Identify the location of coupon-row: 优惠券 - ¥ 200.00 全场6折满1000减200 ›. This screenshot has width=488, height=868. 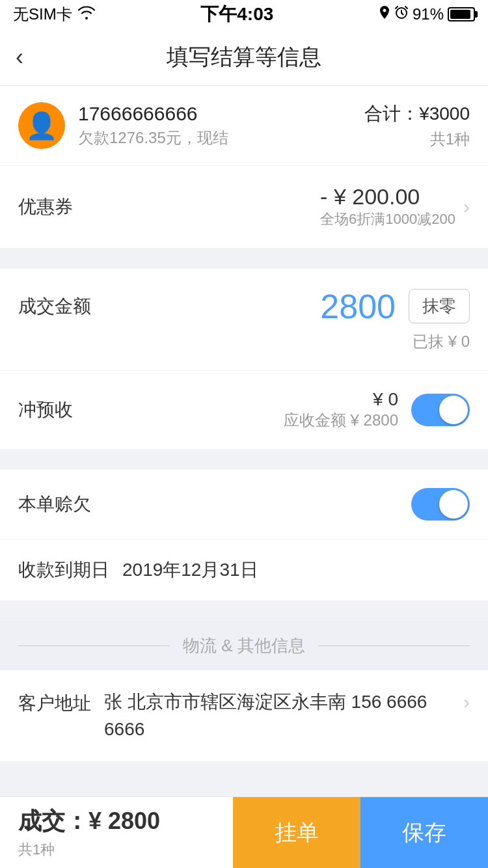
(244, 207).